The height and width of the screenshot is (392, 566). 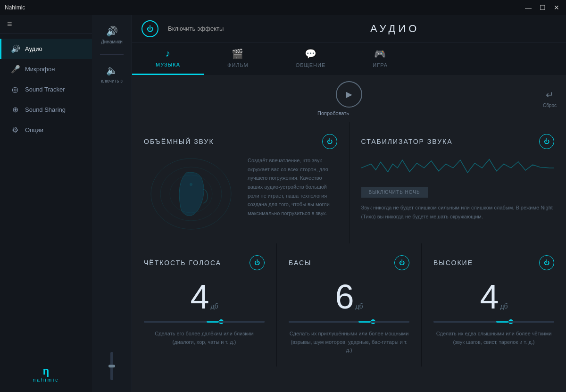 What do you see at coordinates (168, 65) in the screenshot?
I see `music-tab-label: МУЗЫКА` at bounding box center [168, 65].